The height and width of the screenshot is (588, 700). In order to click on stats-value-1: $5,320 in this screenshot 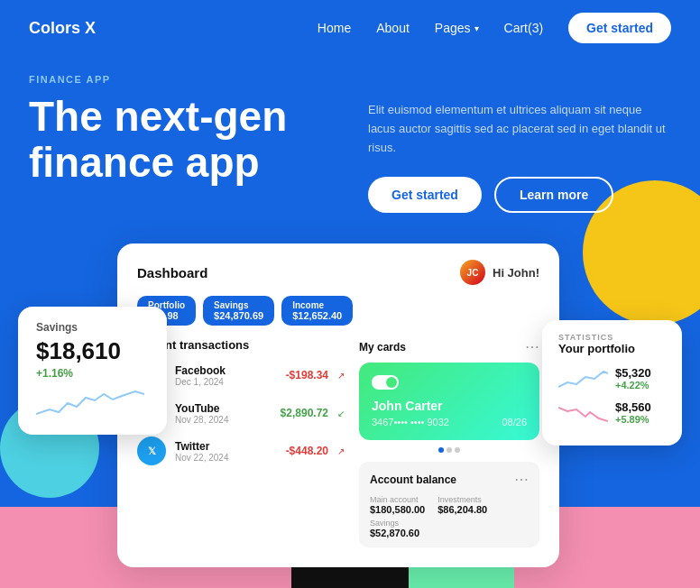, I will do `click(633, 373)`.